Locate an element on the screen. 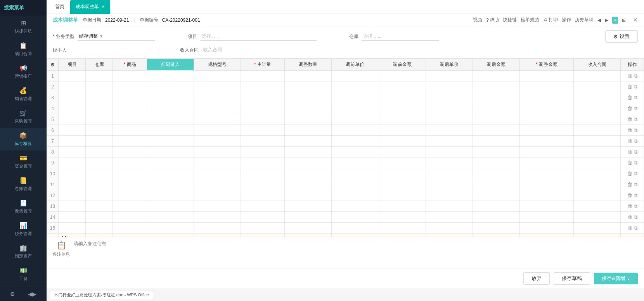  notes-input is located at coordinates (356, 246).